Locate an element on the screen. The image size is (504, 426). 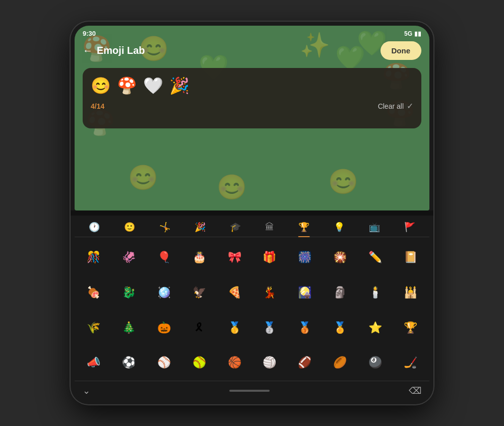
emoji-cell: 🎀 is located at coordinates (234, 257).